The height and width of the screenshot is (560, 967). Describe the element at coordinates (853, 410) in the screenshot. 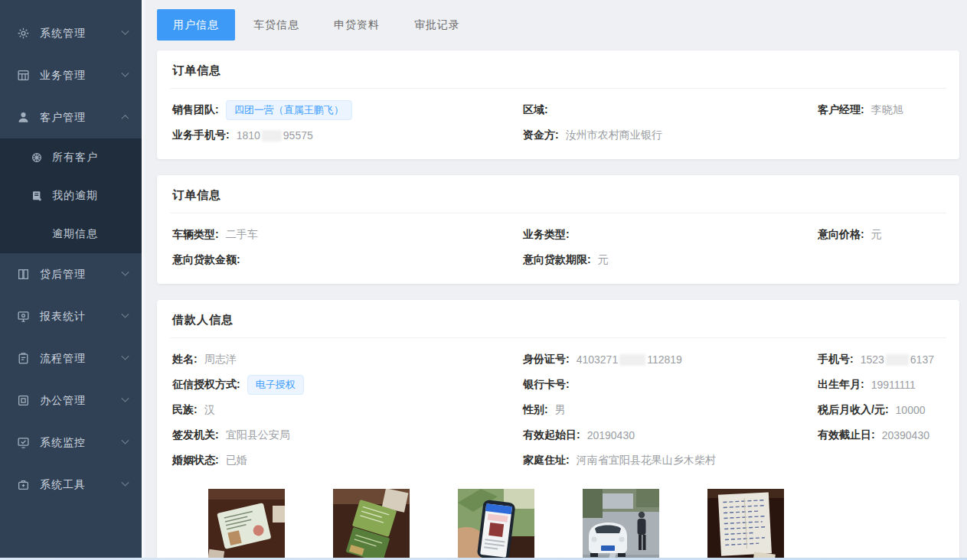

I see `field-label: 税后月收入/元:` at that location.